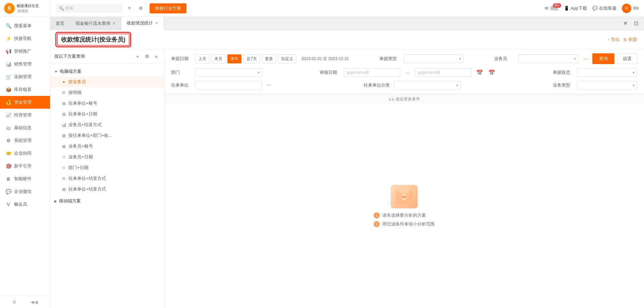  What do you see at coordinates (60, 23) in the screenshot?
I see `tab-home: 首页` at bounding box center [60, 23].